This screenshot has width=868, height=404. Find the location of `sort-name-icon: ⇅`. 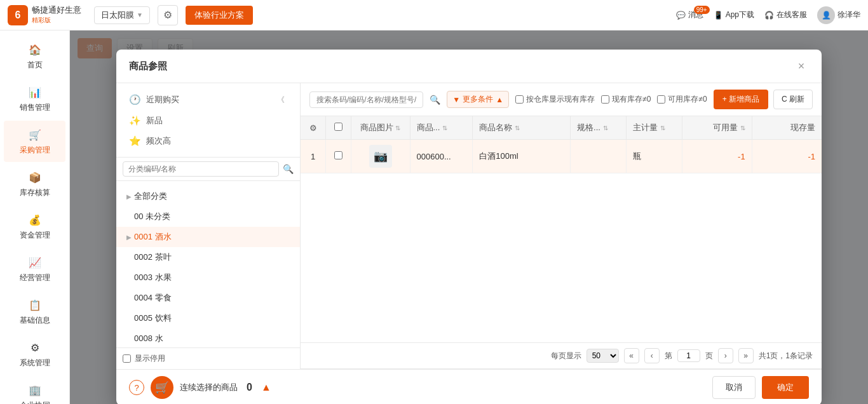

sort-name-icon: ⇅ is located at coordinates (517, 128).